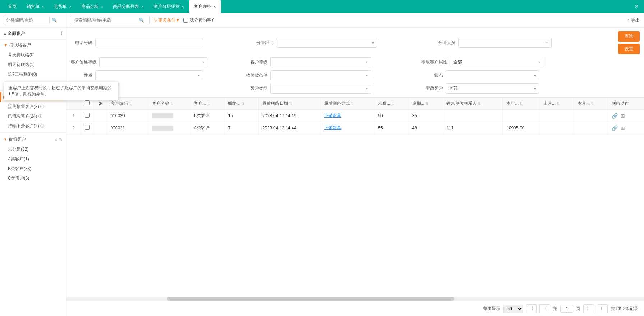 This screenshot has height=316, width=644. Describe the element at coordinates (425, 104) in the screenshot. I see `th-overdue: 逾期...⇅` at that location.